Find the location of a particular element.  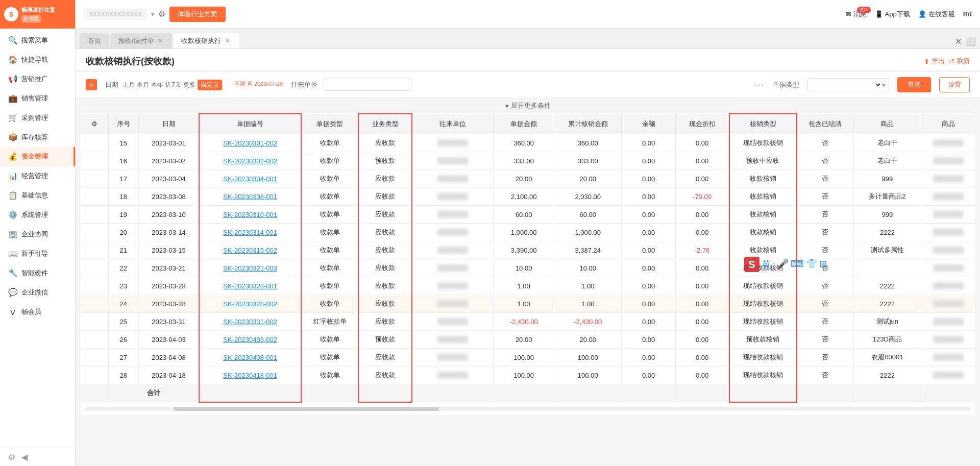

cell-write-off-type: 收款核销 is located at coordinates (763, 233).